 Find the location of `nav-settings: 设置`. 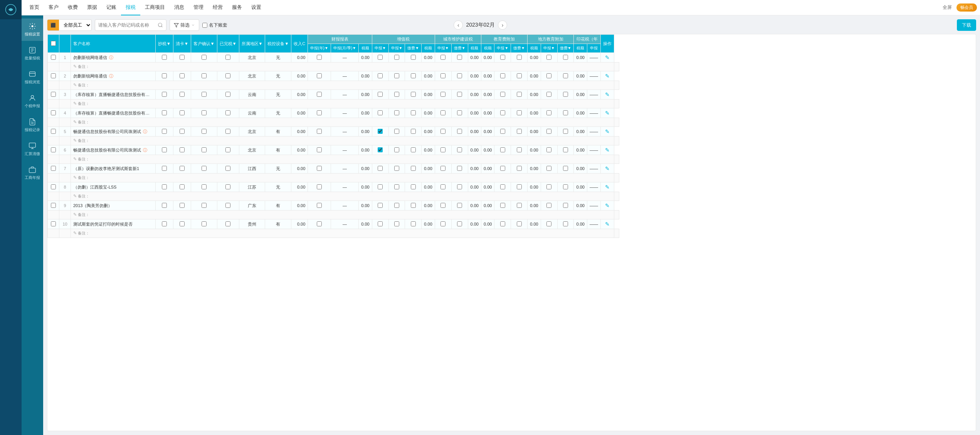

nav-settings: 设置 is located at coordinates (256, 8).